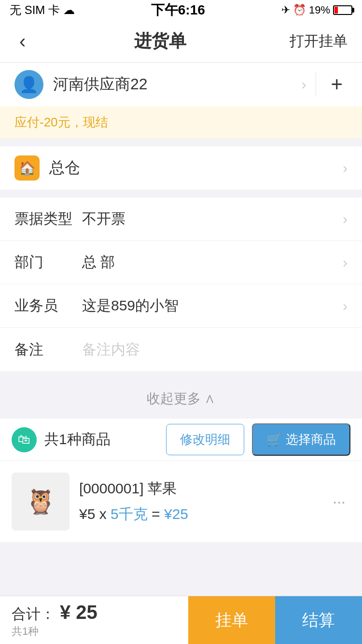 This screenshot has height=644, width=362. Describe the element at coordinates (48, 306) in the screenshot. I see `salesman-label: 业务员` at that location.